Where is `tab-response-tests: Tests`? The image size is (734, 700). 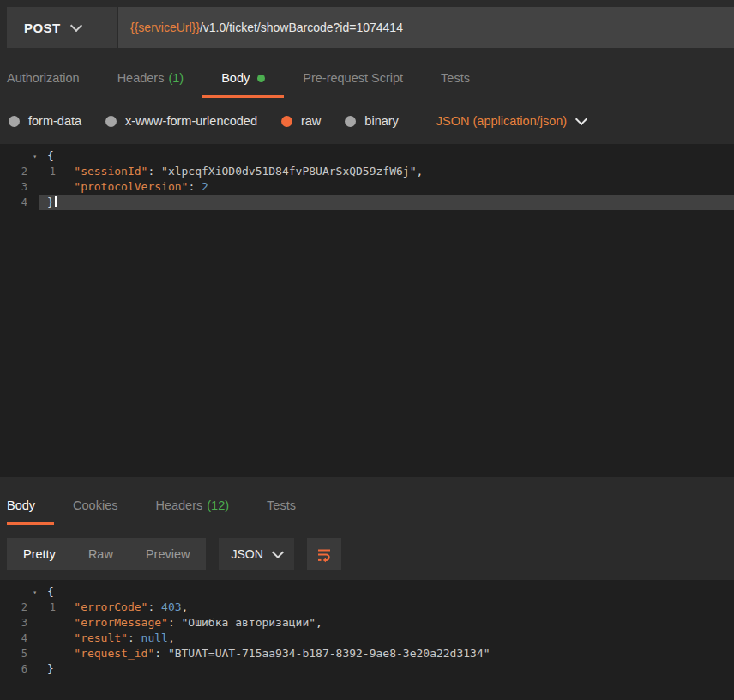
tab-response-tests: Tests is located at coordinates (281, 505).